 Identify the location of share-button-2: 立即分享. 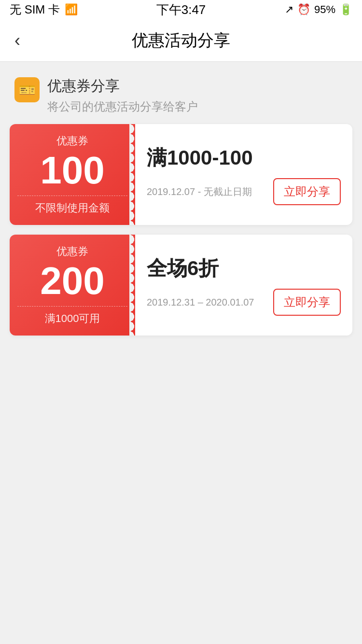
(307, 302).